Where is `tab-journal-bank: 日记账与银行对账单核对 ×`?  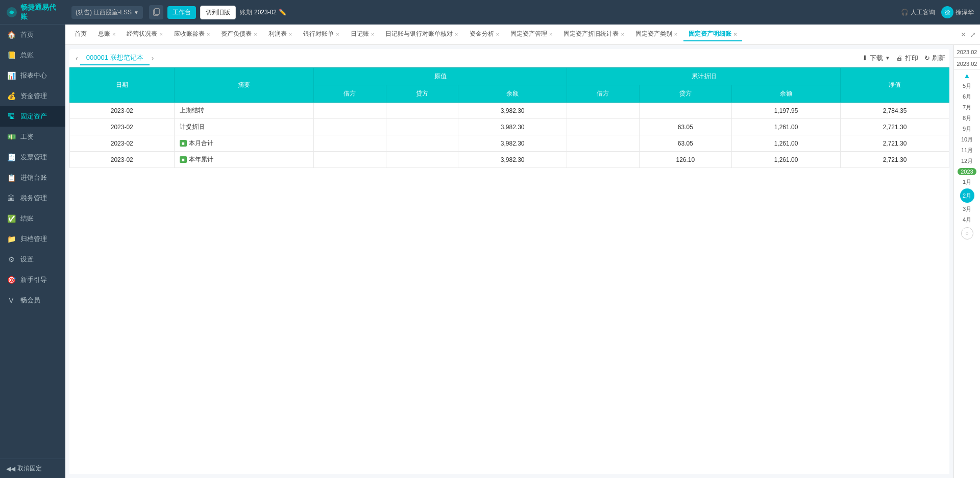
tab-journal-bank: 日记账与银行对账单核对 × is located at coordinates (422, 35).